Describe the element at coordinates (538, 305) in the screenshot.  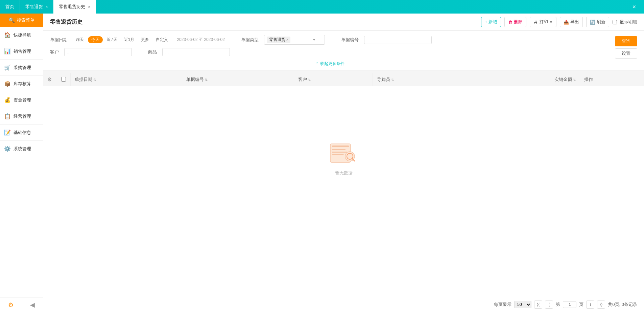
I see `first-page-button: ⟨⟨` at that location.